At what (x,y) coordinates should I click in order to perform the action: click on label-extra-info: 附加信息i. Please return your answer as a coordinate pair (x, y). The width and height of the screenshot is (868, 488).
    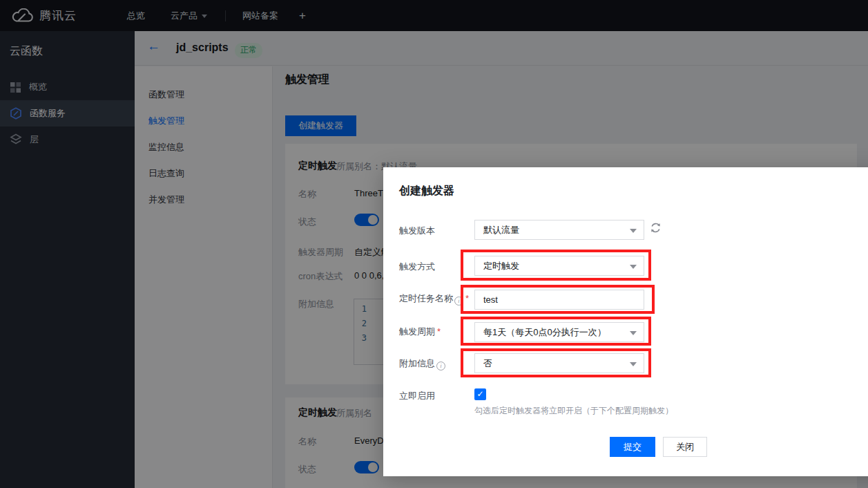
    Looking at the image, I should click on (423, 364).